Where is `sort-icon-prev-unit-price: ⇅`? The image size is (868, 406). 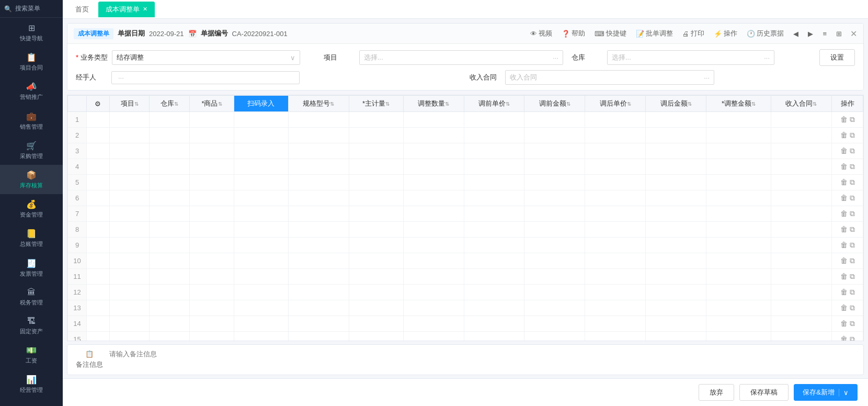
sort-icon-prev-unit-price: ⇅ is located at coordinates (508, 104).